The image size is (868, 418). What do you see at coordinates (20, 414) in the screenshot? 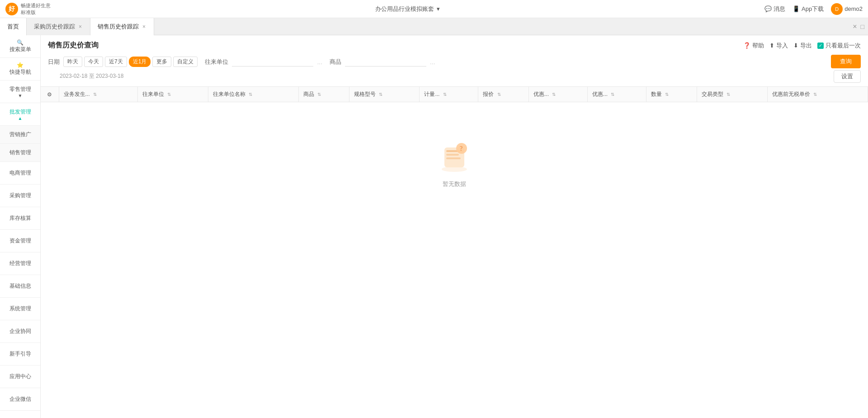
I see `sidebar-item-membership: 畅会员` at bounding box center [20, 414].